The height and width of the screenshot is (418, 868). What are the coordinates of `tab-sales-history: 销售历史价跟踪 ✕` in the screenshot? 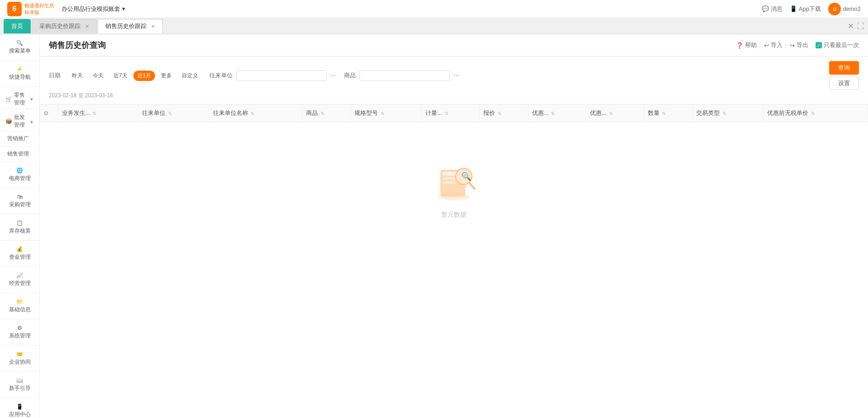 It's located at (130, 26).